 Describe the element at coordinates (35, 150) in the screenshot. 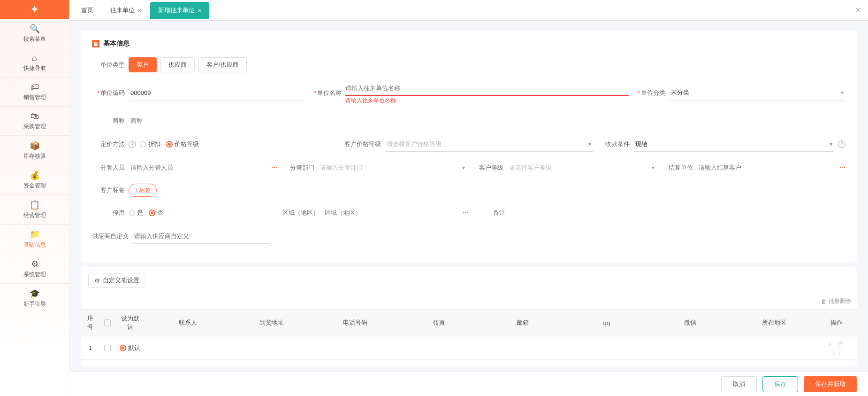

I see `sidebar-item-inventory: 📦 库存核算` at that location.